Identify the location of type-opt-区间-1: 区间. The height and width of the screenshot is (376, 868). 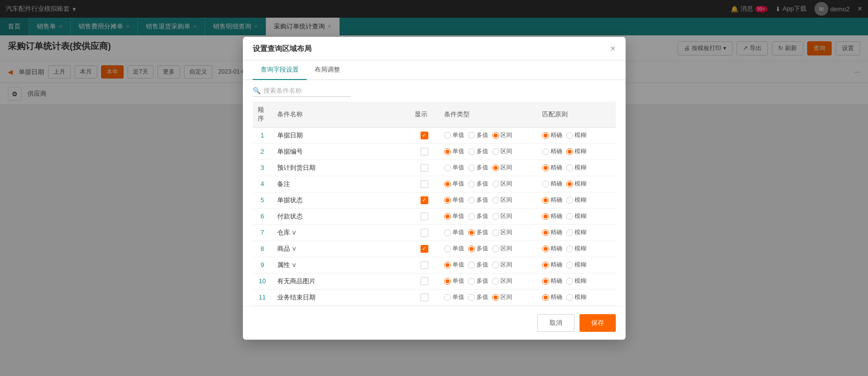
(502, 135).